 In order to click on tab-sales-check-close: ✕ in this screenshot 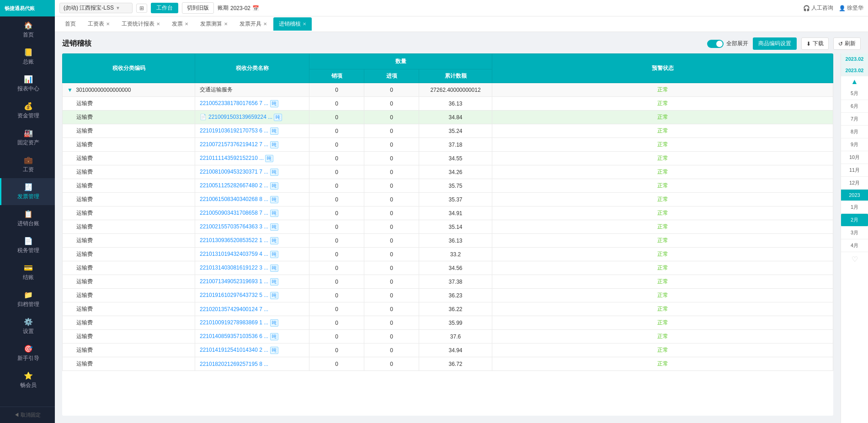, I will do `click(304, 24)`.